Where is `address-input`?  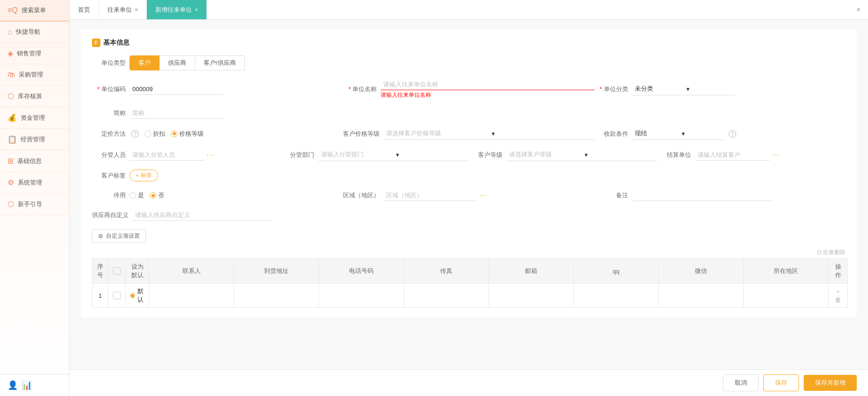 address-input is located at coordinates (276, 296).